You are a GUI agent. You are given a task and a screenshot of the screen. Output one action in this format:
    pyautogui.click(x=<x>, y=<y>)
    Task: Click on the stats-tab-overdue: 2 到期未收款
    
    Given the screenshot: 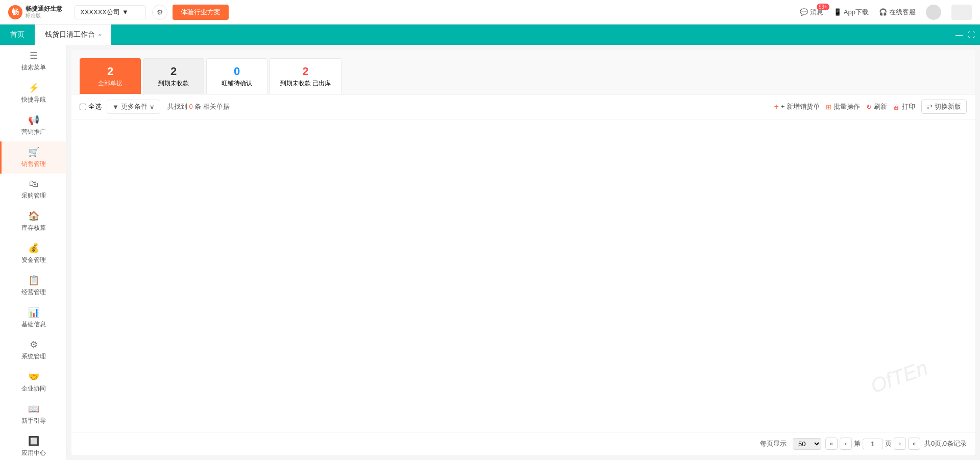 What is the action you would take?
    pyautogui.click(x=174, y=76)
    